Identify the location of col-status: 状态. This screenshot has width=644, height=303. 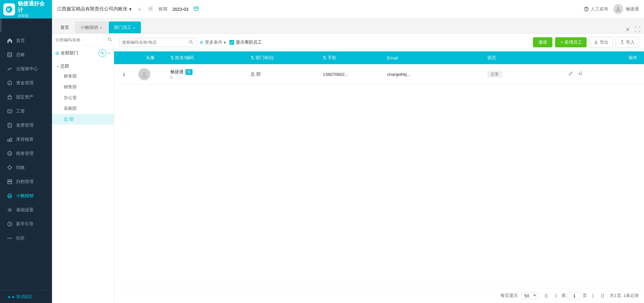
(523, 58).